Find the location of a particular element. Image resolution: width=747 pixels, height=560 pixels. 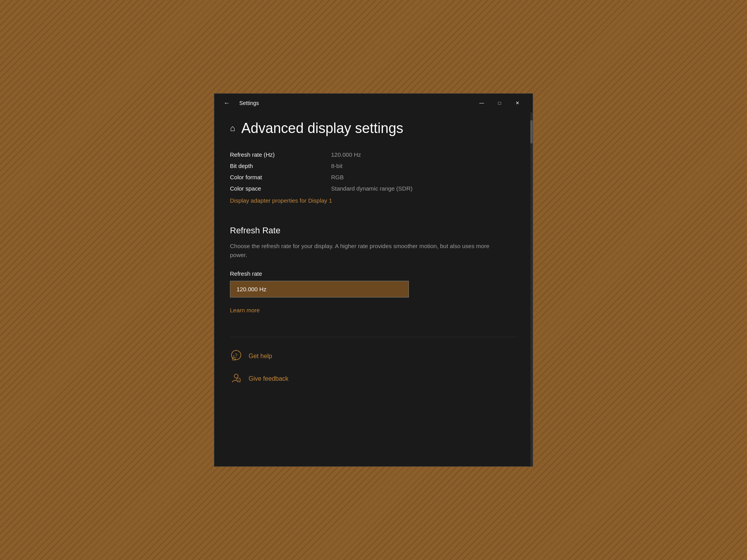

refresh-rate-field: Refresh rate 60.000 Hz 120.000 Hz is located at coordinates (319, 284).